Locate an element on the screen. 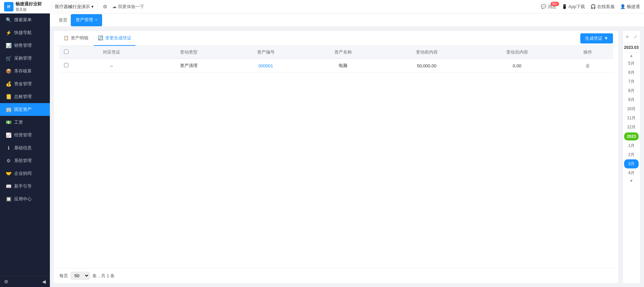 This screenshot has width=644, height=287. sidebar-item-enterprise: 🤝 企业协同 is located at coordinates (25, 173).